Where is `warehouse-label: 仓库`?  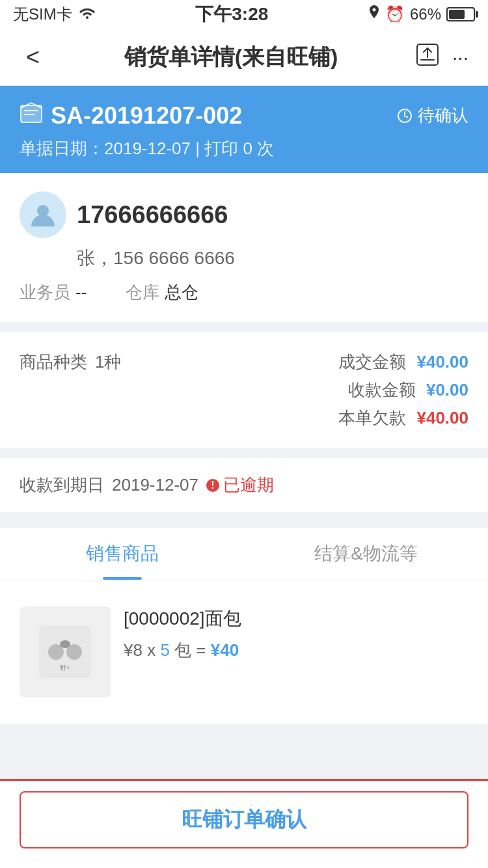
warehouse-label: 仓库 is located at coordinates (142, 293).